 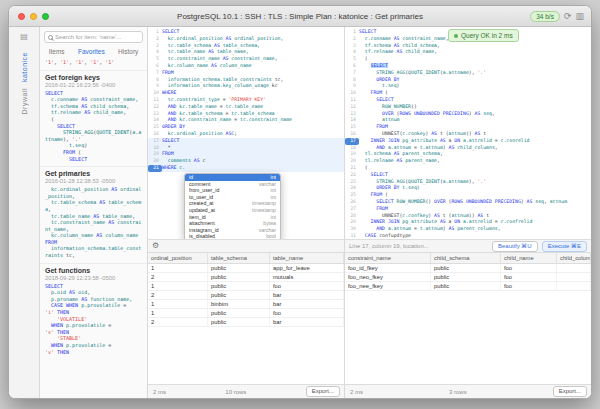 What do you see at coordinates (468, 148) in the screenshot?
I see `editor-line: 18 AND a.attnum = t.attnum) AS child_col…` at bounding box center [468, 148].